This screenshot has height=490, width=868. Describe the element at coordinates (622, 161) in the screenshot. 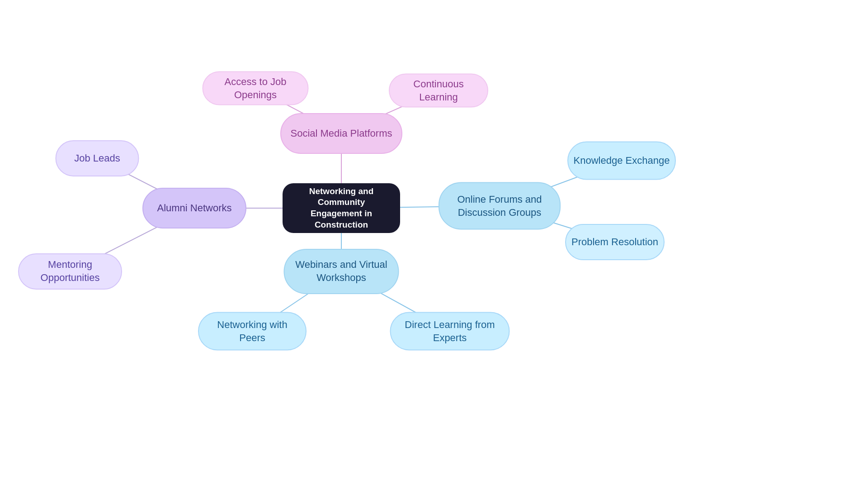

I see `knowledge-exchange-label: Knowledge Exchange` at that location.